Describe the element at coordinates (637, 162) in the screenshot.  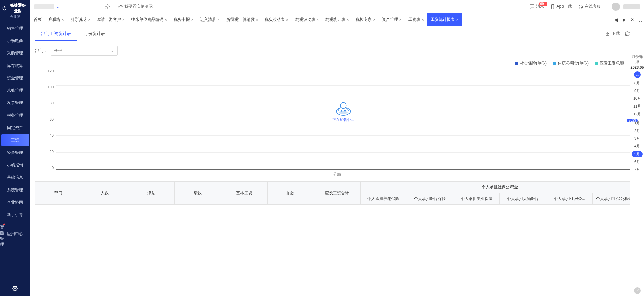
I see `month-option: 6月` at that location.